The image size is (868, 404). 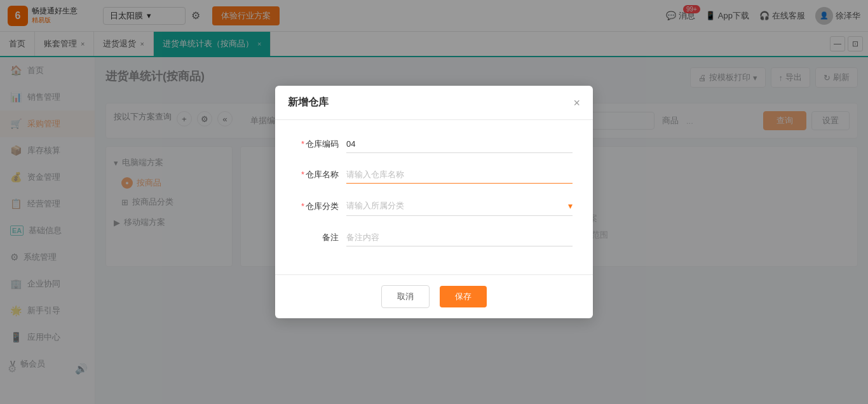 I want to click on name-field-row: 仓库名称, so click(x=434, y=175).